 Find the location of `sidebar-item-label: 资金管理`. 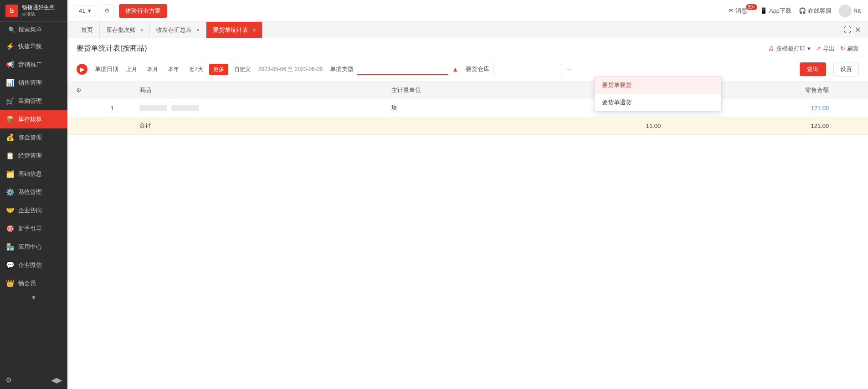

sidebar-item-label: 资金管理 is located at coordinates (30, 138).